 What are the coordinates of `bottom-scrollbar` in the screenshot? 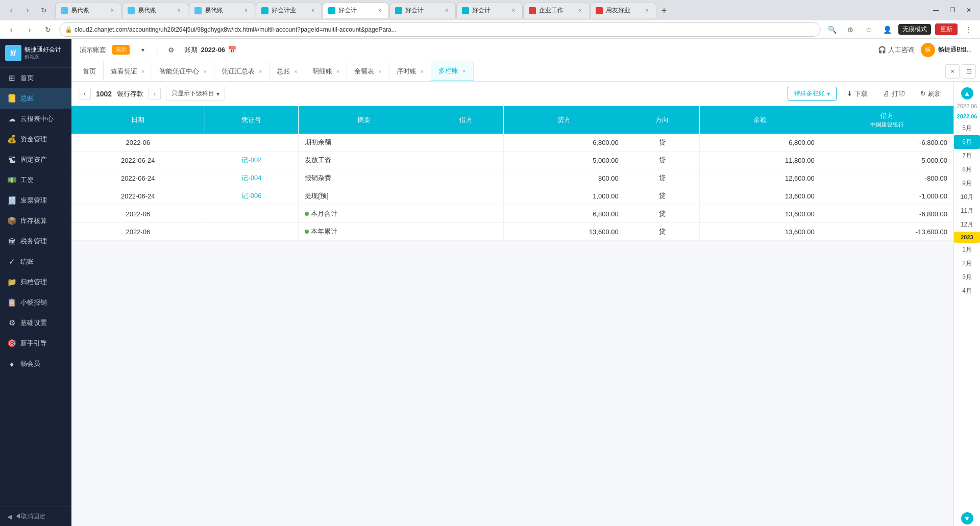 It's located at (512, 522).